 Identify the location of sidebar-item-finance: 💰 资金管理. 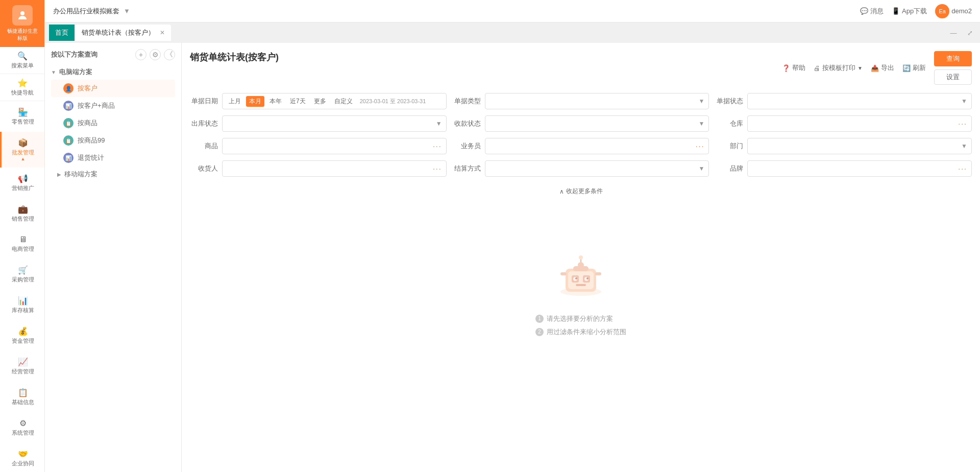
(22, 336).